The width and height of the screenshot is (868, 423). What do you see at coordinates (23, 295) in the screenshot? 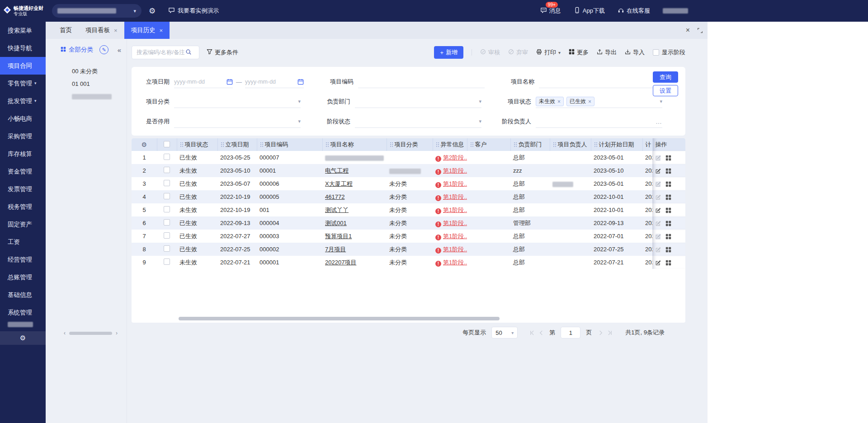
I see `sidebar-item-16: 基础信息` at bounding box center [23, 295].